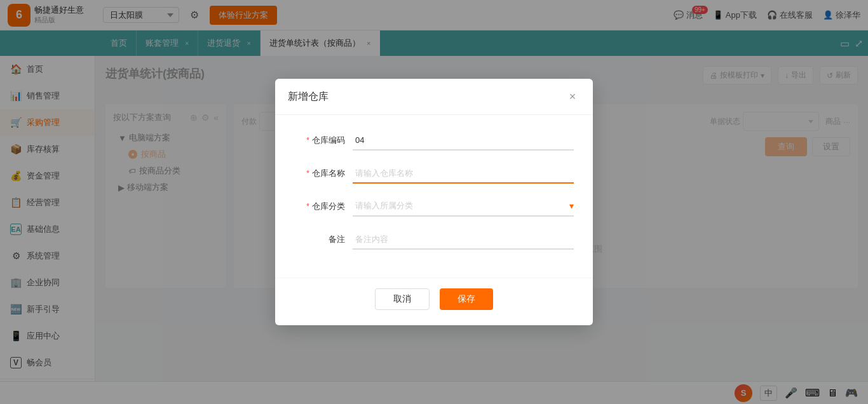  I want to click on save-button: 保存, so click(466, 299).